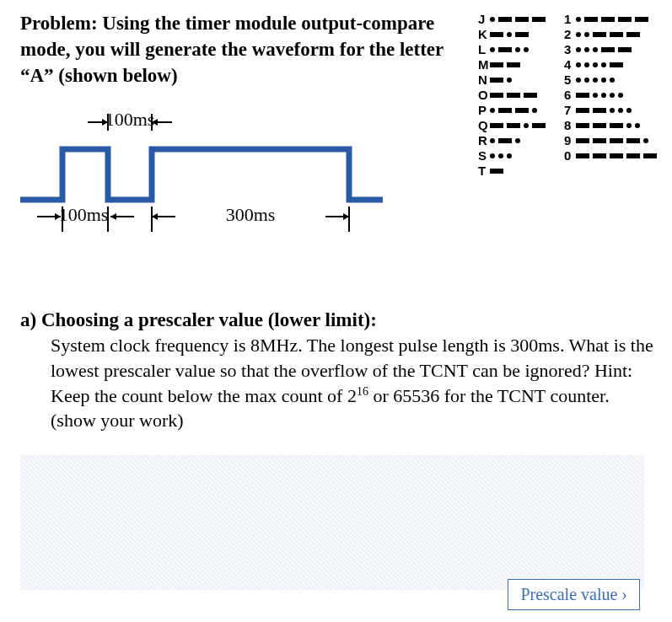 This screenshot has width=672, height=622. I want to click on morse-row: S, so click(512, 156).